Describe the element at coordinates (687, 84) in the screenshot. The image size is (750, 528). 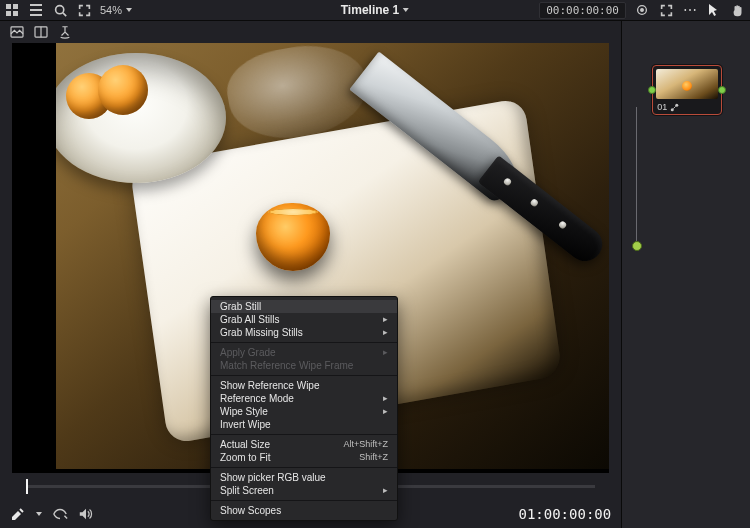
I see `node-thumbnail` at that location.